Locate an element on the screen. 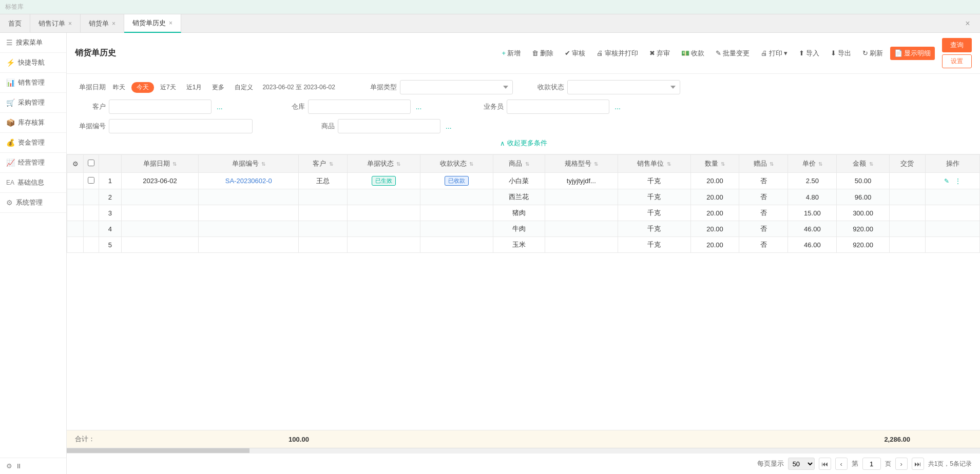 The width and height of the screenshot is (980, 474). docstatus-col-header: 单据状态 ⇅ is located at coordinates (384, 164).